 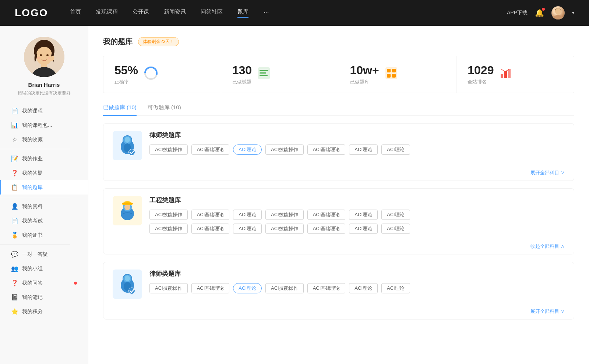 What do you see at coordinates (339, 174) in the screenshot?
I see `qbank-expand-1: 展开全部科目 ∨` at bounding box center [339, 174].